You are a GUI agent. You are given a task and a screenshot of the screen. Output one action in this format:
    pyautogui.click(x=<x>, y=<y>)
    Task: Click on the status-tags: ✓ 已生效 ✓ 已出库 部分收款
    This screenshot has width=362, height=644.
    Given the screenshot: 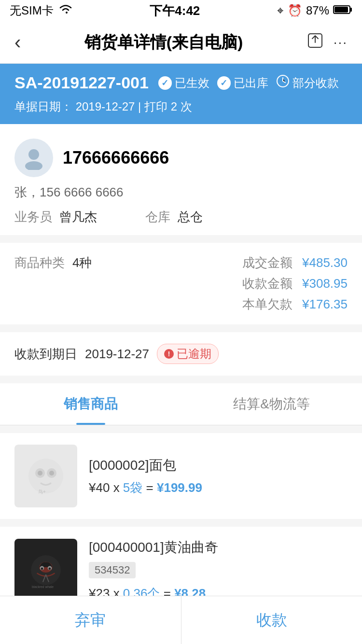 What is the action you would take?
    pyautogui.click(x=249, y=83)
    